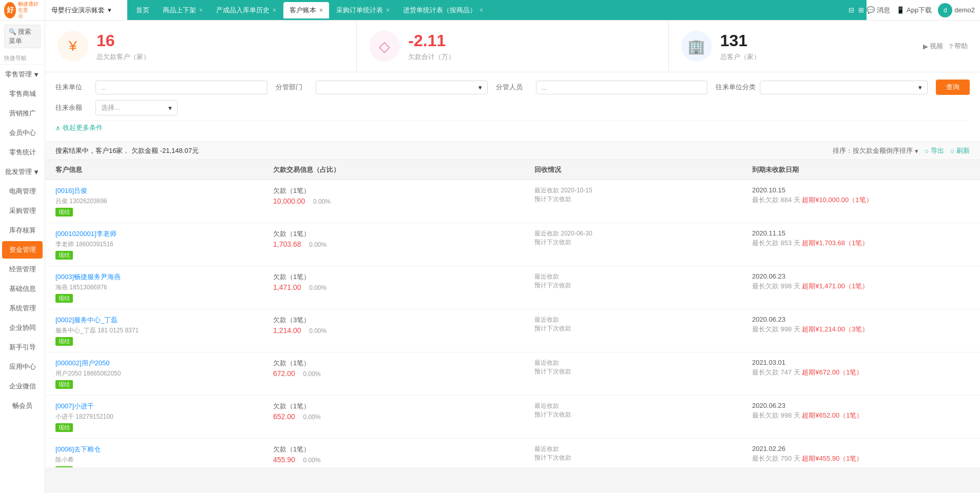 The width and height of the screenshot is (980, 493). I want to click on debt-amount-4: 672.00, so click(284, 373).